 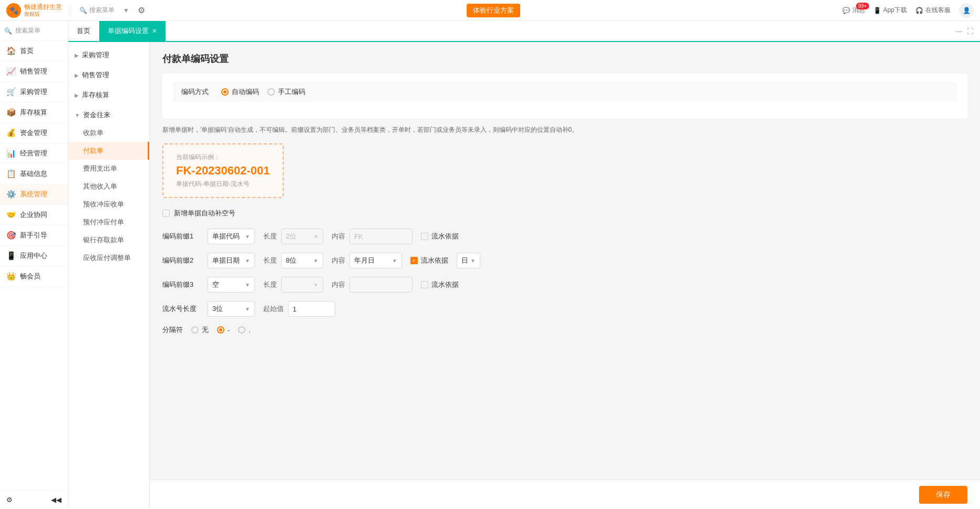 What do you see at coordinates (109, 240) in the screenshot?
I see `sub-item-bank: 银行存取款单` at bounding box center [109, 240].